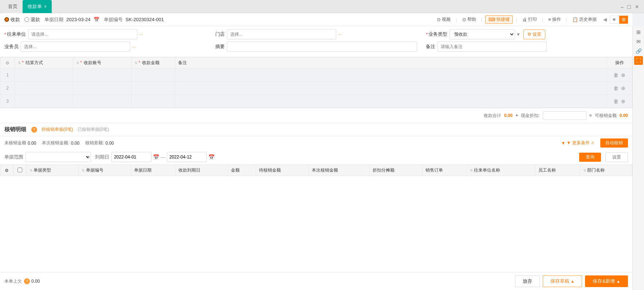 Image resolution: width=644 pixels, height=290 pixels. Describe the element at coordinates (13, 7) in the screenshot. I see `tab-home: 首页` at that location.